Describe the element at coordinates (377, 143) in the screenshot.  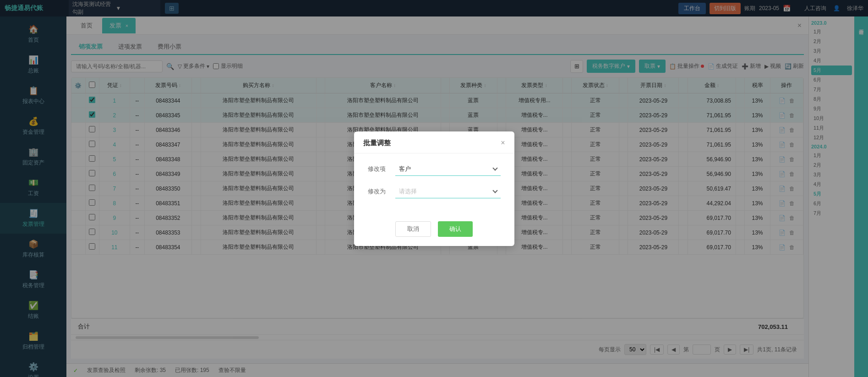
I see `modal-title: 批量调整` at that location.